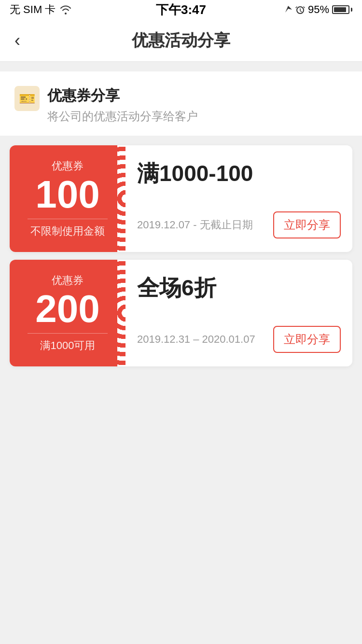 This screenshot has width=362, height=644. Describe the element at coordinates (123, 105) in the screenshot. I see `section-text-group: 优惠券分享 将公司的优惠活动分享给客户` at that location.